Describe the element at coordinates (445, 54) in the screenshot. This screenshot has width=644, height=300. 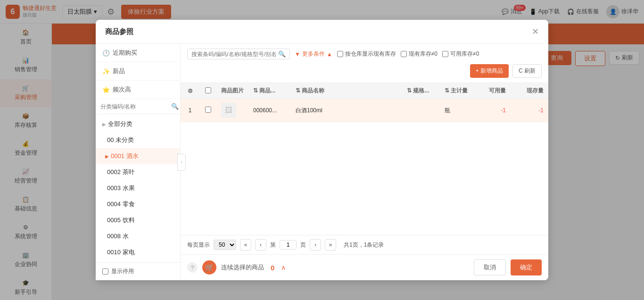
I see `avail-ne0-checkbox` at that location.